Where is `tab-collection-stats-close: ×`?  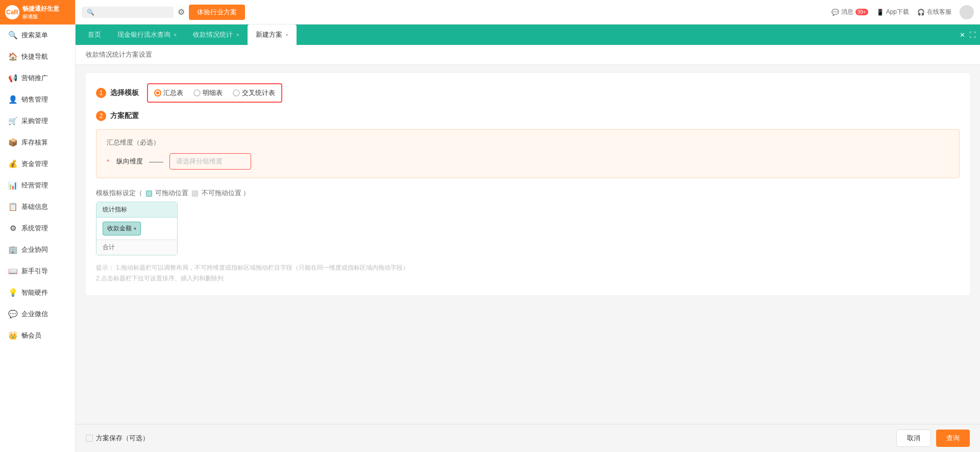
tab-collection-stats-close: × is located at coordinates (237, 35).